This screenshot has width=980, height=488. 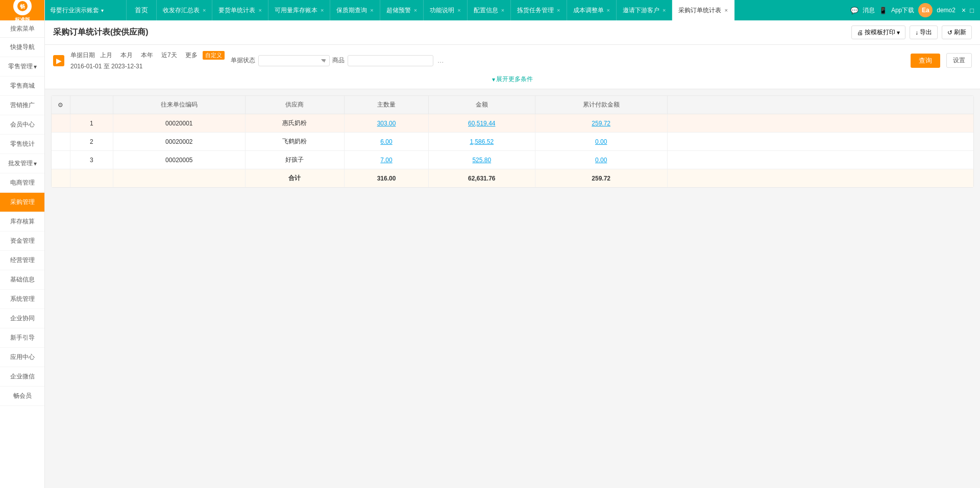 I want to click on date-btn-last-month: 上月, so click(x=106, y=55).